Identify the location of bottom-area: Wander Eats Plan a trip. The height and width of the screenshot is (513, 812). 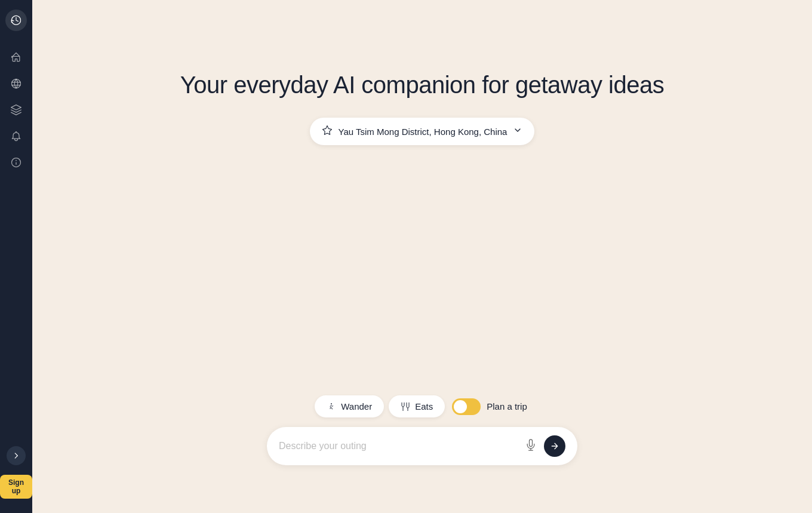
(422, 430).